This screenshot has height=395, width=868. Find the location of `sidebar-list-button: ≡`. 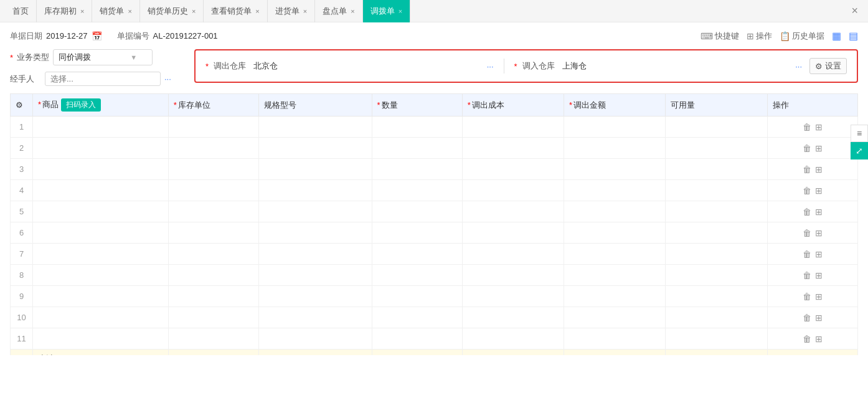

sidebar-list-button: ≡ is located at coordinates (859, 133).